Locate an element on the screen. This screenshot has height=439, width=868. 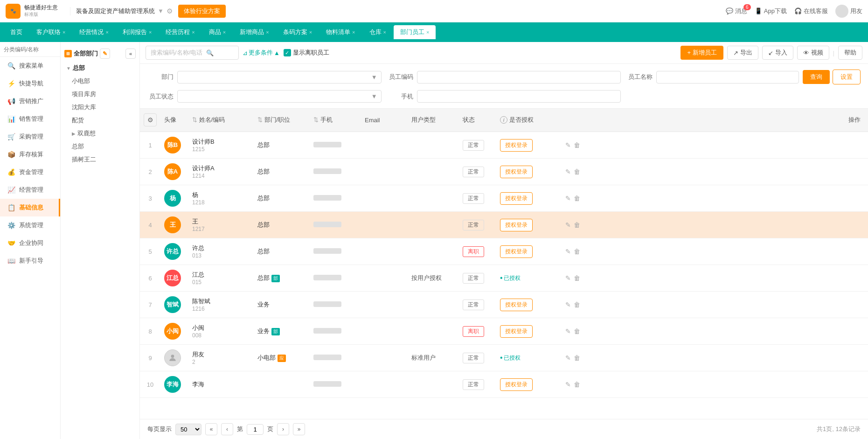
dropdown-arrow-icon: ▼ is located at coordinates (160, 11).